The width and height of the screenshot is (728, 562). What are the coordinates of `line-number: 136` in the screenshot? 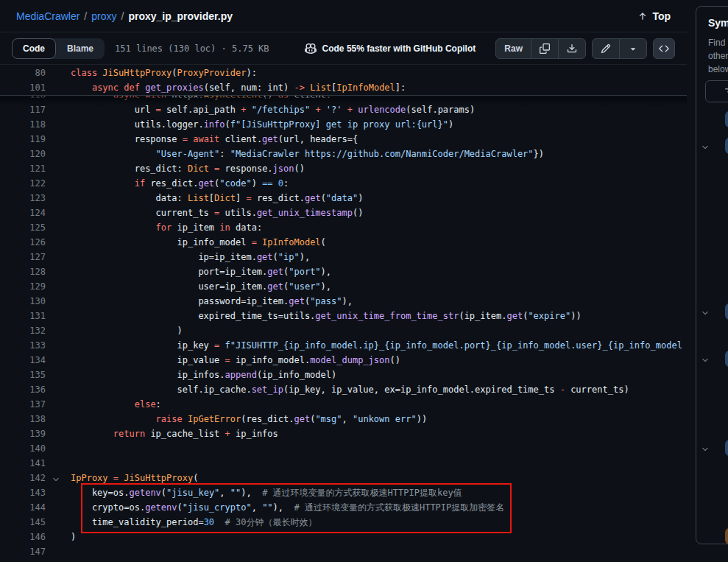 It's located at (23, 390).